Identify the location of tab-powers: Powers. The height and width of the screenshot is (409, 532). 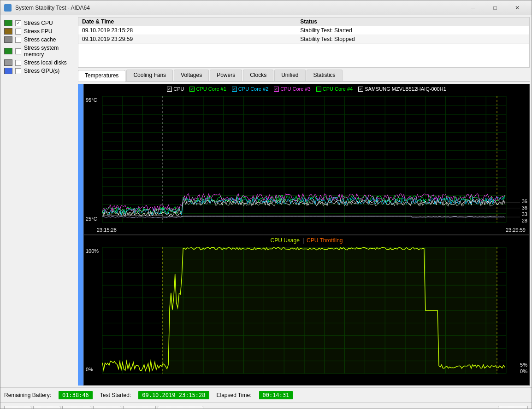
(226, 76).